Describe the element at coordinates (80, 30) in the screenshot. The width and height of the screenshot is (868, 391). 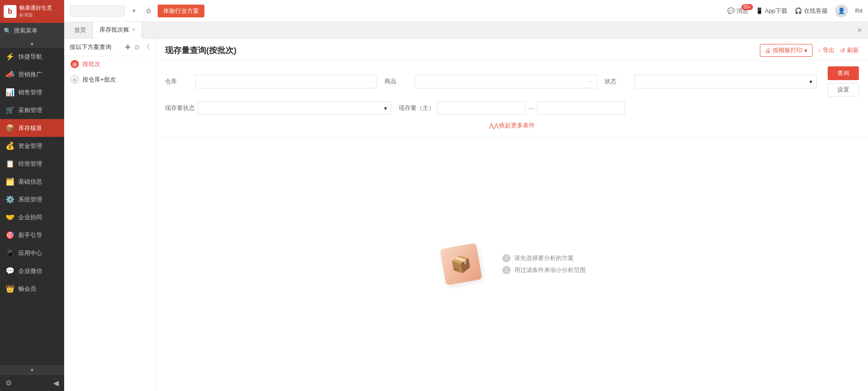
I see `tab-home-label: 首页` at that location.